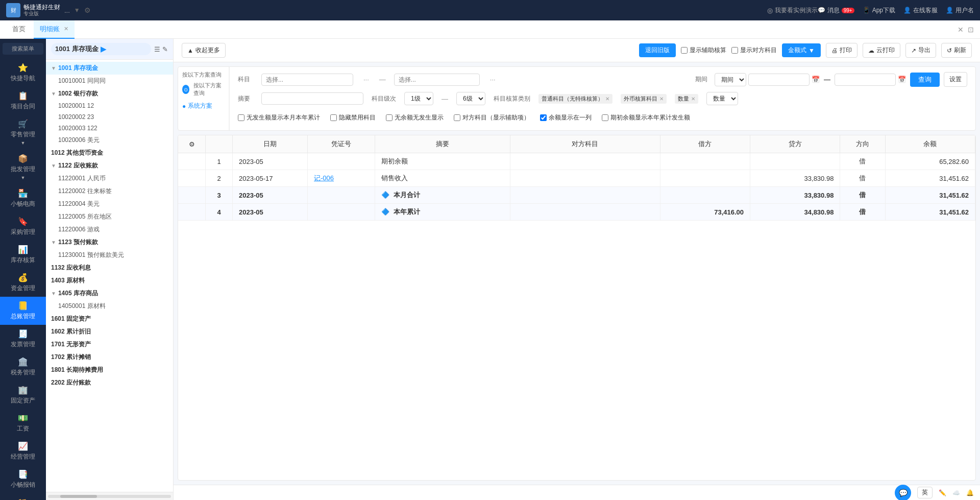 The image size is (980, 500). I want to click on float-chat-btn: 💬, so click(903, 492).